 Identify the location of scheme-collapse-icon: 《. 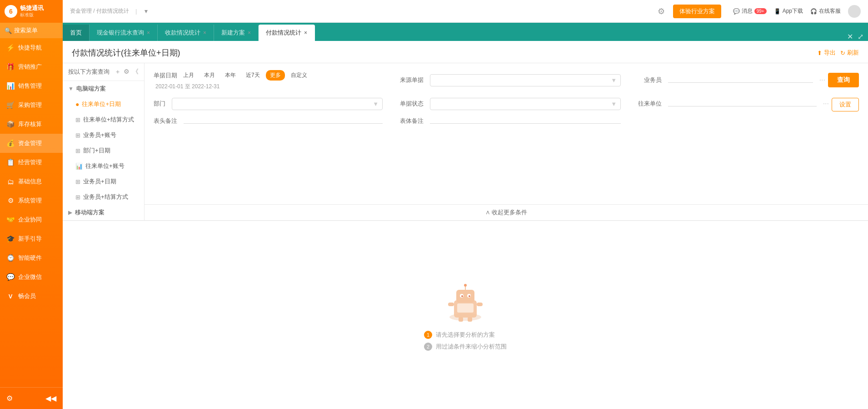
(135, 72).